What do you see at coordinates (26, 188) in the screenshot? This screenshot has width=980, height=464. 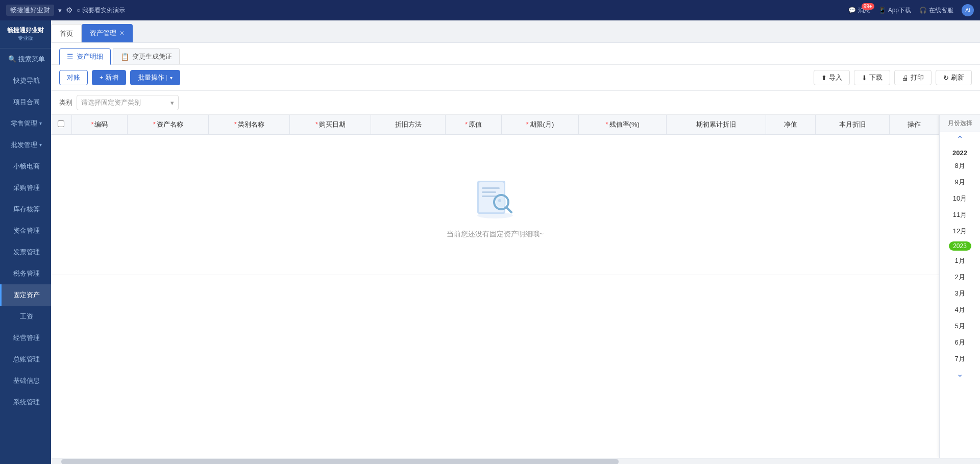 I see `sidebar-item-purchase: 采购管理` at bounding box center [26, 188].